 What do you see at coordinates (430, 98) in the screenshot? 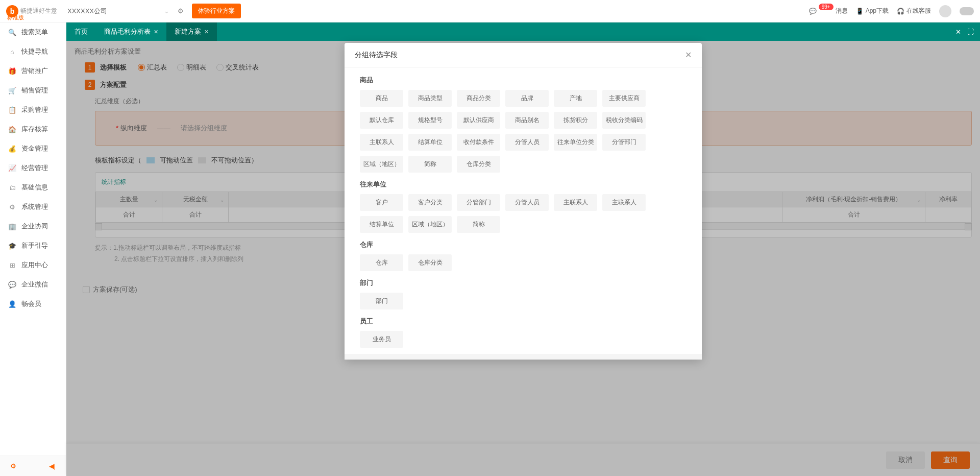
I see `field-chip: 商品类型` at bounding box center [430, 98].